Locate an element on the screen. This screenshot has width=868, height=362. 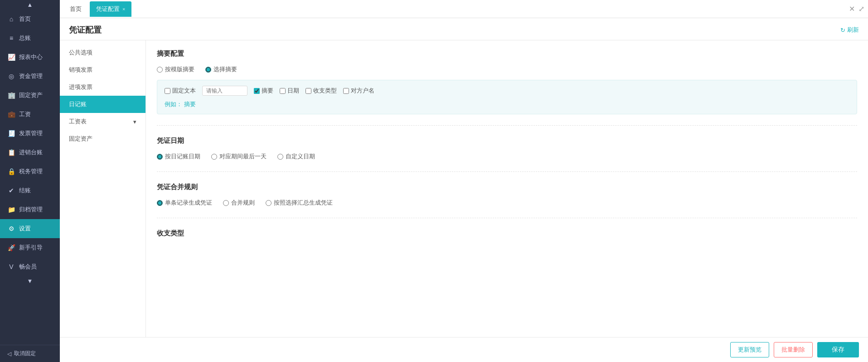
sidebar-unpin-button: ◁ 取消固定 is located at coordinates (30, 353).